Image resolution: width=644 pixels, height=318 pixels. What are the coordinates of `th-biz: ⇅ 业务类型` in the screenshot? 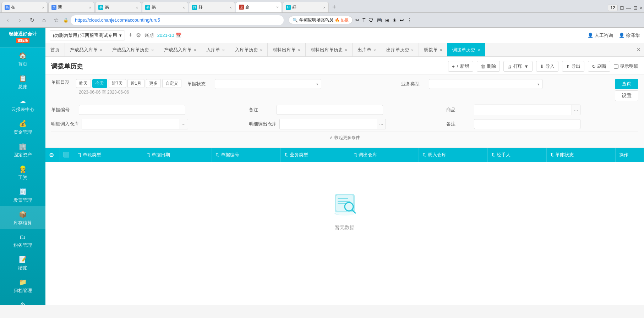 It's located at (315, 155).